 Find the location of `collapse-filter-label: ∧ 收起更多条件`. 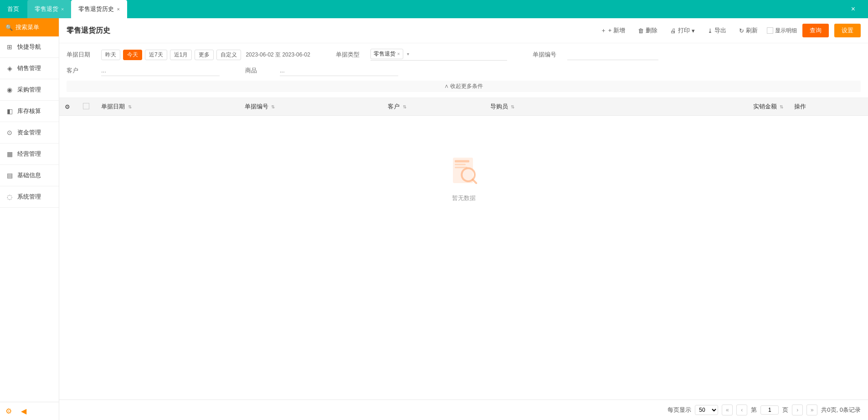

collapse-filter-label: ∧ 收起更多条件 is located at coordinates (464, 86).